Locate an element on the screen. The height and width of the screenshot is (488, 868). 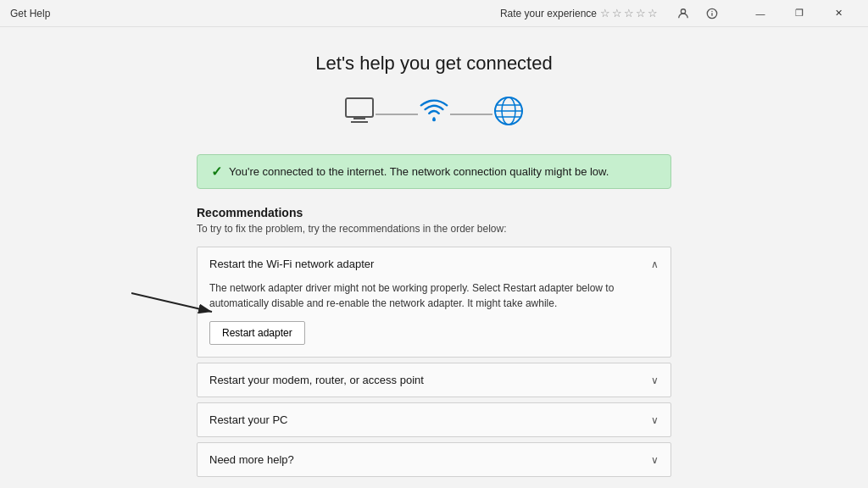
minimize-button: — is located at coordinates (760, 14).